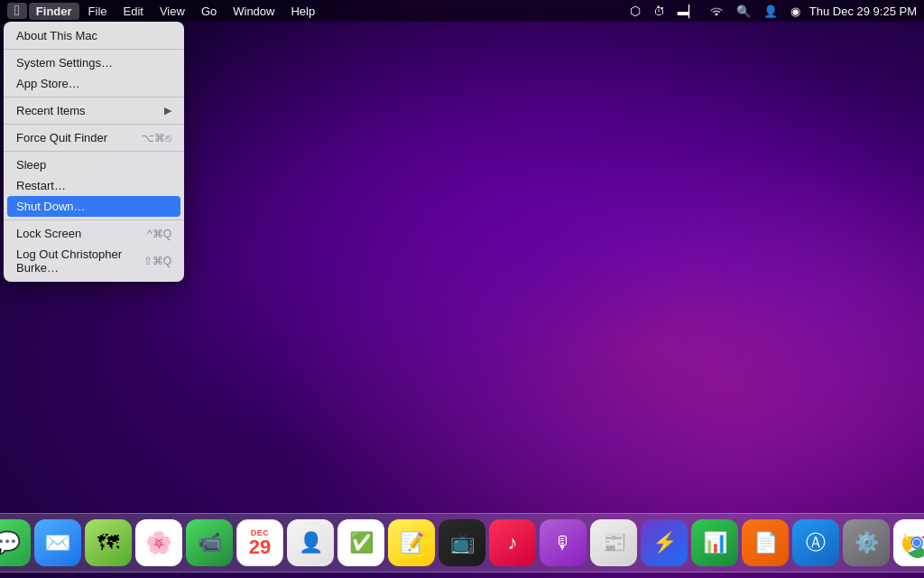 The height and width of the screenshot is (578, 924). What do you see at coordinates (94, 233) in the screenshot?
I see `menu-item-lock-screen: Lock Screen ^⌘Q` at bounding box center [94, 233].